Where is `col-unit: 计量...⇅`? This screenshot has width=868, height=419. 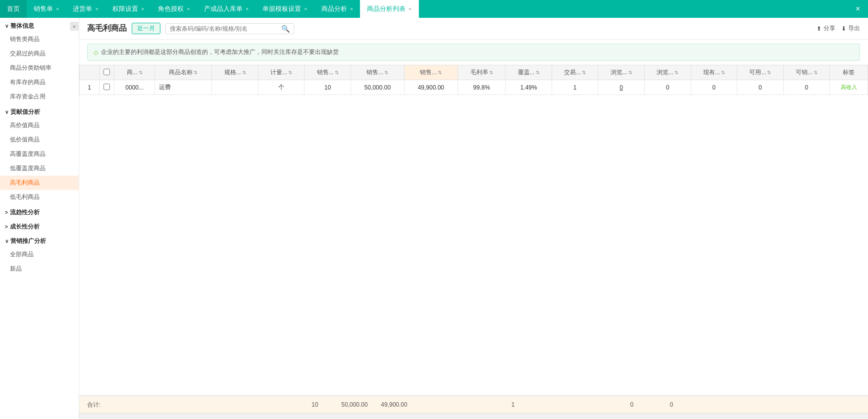 col-unit: 计量...⇅ is located at coordinates (281, 73).